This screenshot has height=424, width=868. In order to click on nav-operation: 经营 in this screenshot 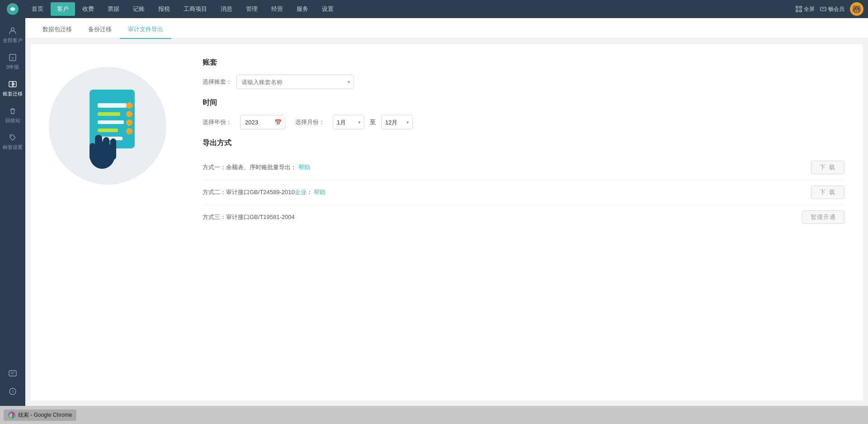, I will do `click(277, 9)`.